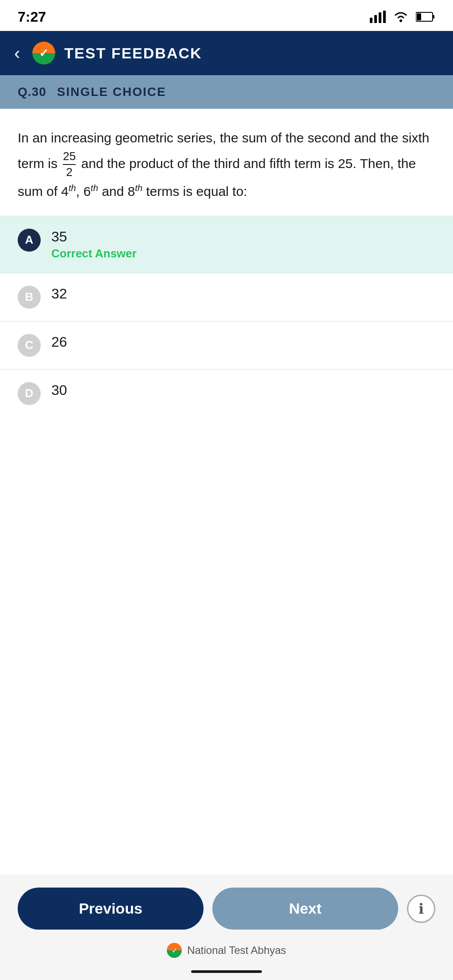 The image size is (453, 980). What do you see at coordinates (111, 92) in the screenshot?
I see `question-type: SINGLE CHOICE` at bounding box center [111, 92].